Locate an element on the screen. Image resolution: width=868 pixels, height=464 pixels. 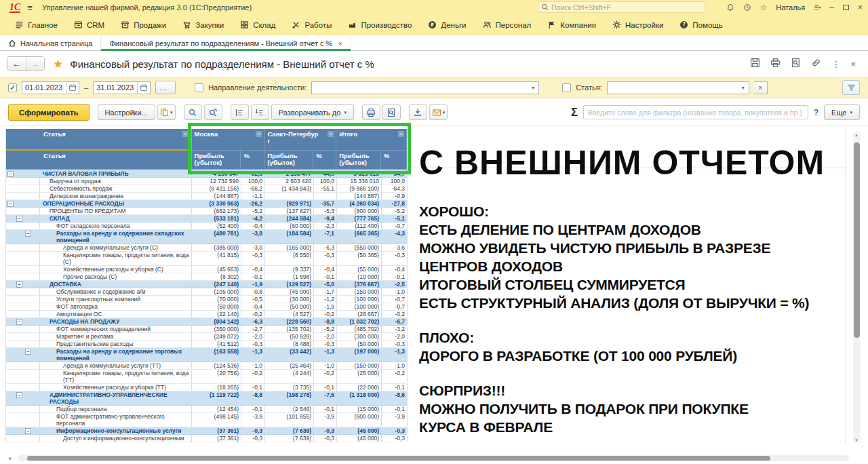
scroll-left-icon: ◂ is located at coordinates (9, 459).